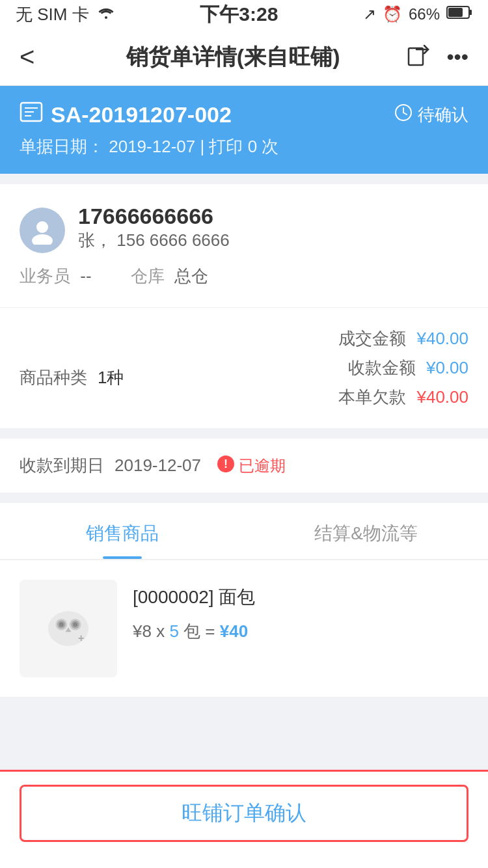  Describe the element at coordinates (403, 397) in the screenshot. I see `owed-row: 本单欠款 ¥40.00` at that location.